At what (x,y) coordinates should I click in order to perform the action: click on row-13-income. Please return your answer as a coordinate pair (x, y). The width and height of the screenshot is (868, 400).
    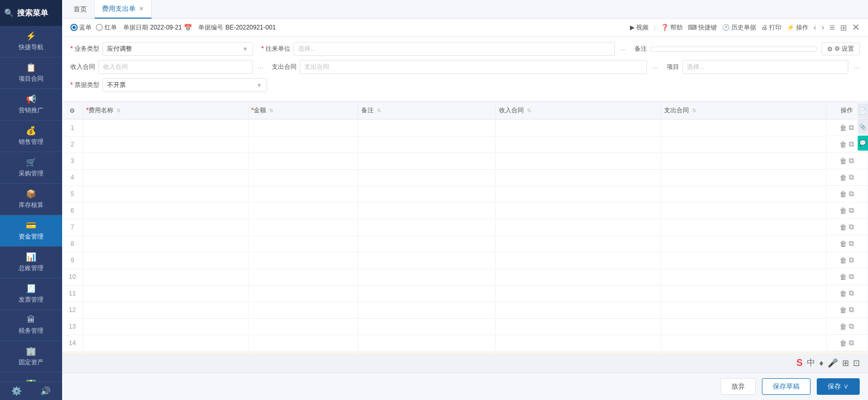
    Looking at the image, I should click on (579, 327).